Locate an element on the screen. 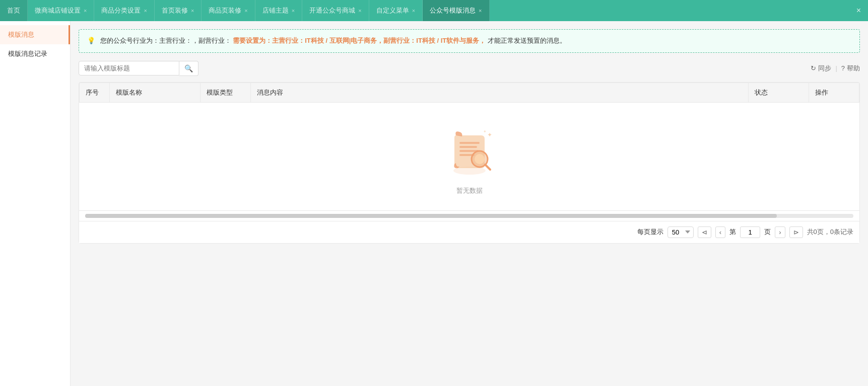 The image size is (868, 386). first-page-button: ⊲ is located at coordinates (704, 233).